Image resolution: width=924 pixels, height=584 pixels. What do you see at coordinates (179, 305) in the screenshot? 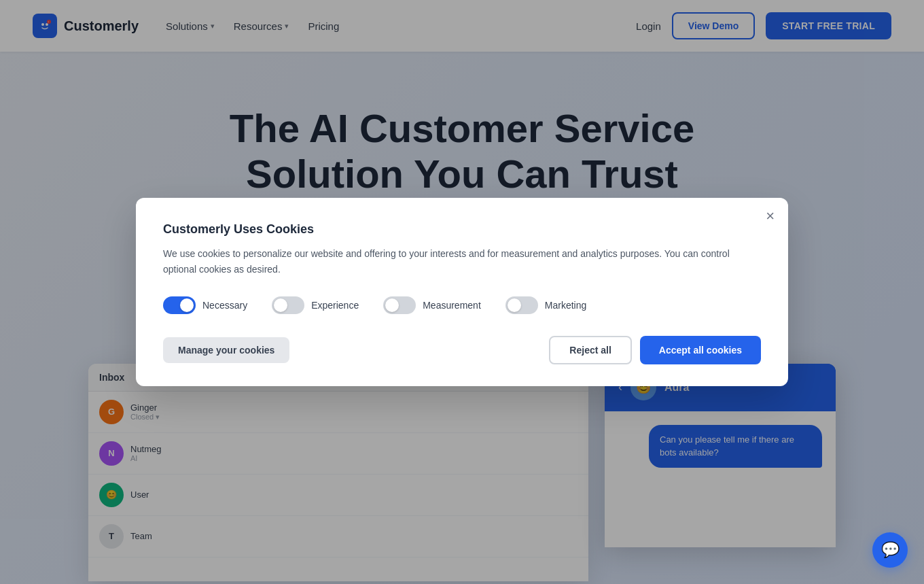
I see `necessary-toggle` at bounding box center [179, 305].